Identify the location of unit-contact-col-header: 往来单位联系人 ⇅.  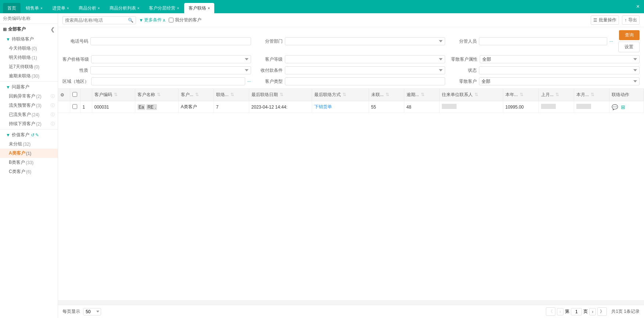
(471, 95).